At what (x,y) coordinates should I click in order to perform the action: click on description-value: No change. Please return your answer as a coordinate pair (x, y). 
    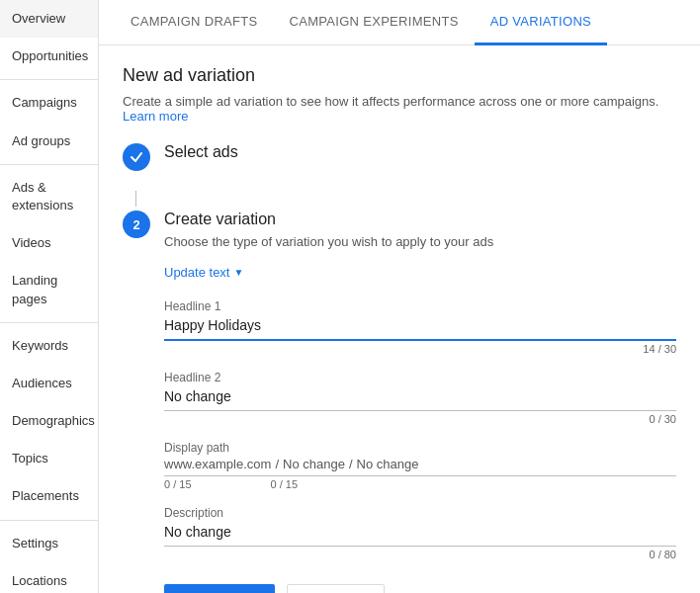
    Looking at the image, I should click on (420, 532).